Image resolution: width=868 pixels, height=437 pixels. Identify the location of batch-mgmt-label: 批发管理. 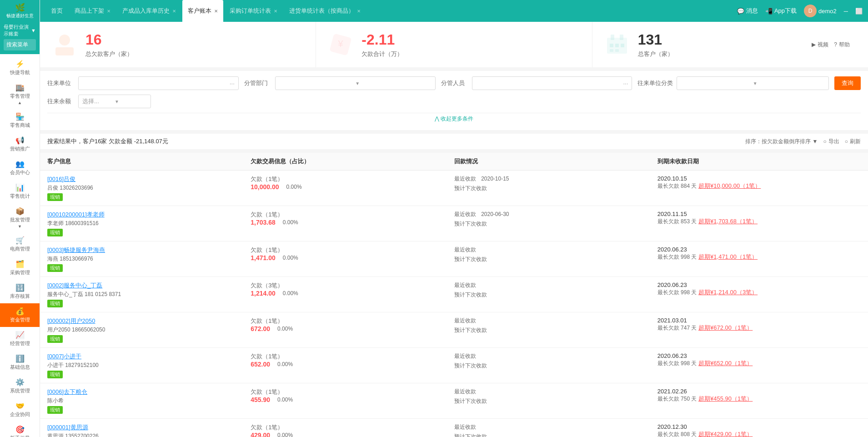
(20, 220).